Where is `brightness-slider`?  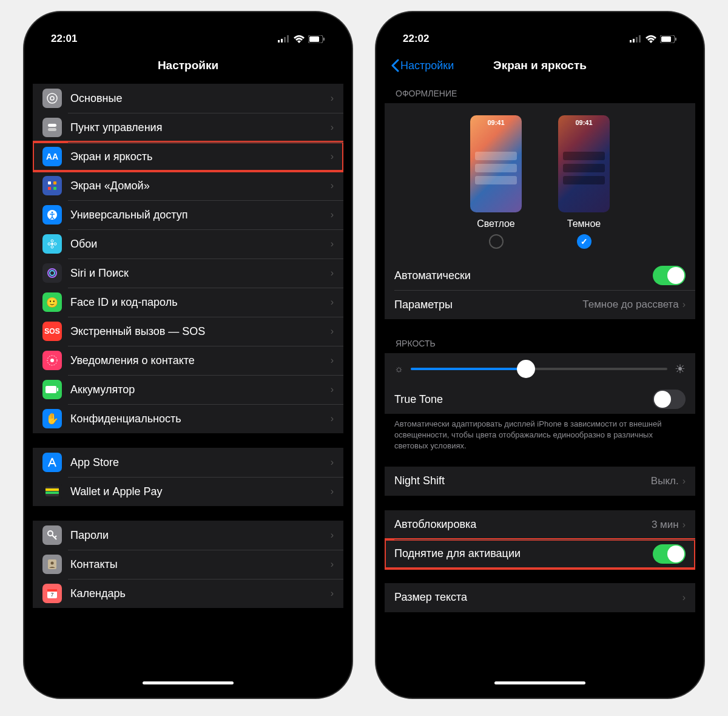
brightness-slider is located at coordinates (539, 369).